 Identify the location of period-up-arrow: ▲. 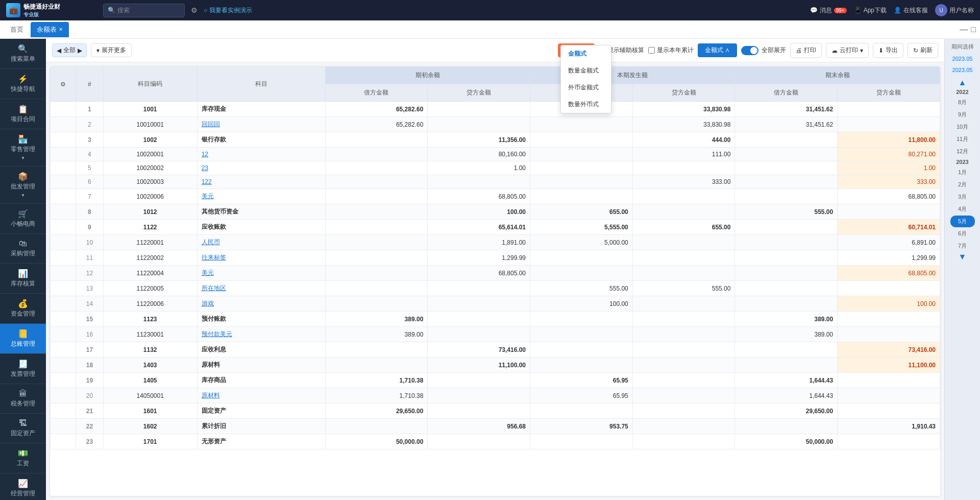
(963, 83).